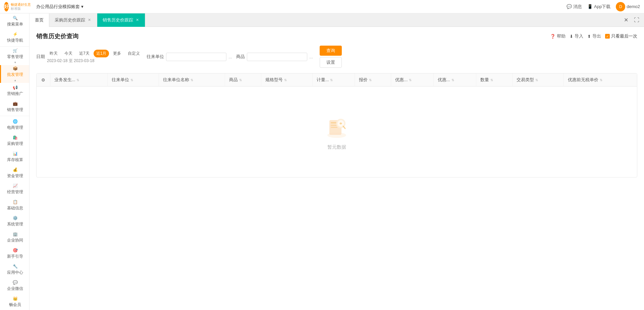  I want to click on page-title: 销售历史价查询, so click(57, 36).